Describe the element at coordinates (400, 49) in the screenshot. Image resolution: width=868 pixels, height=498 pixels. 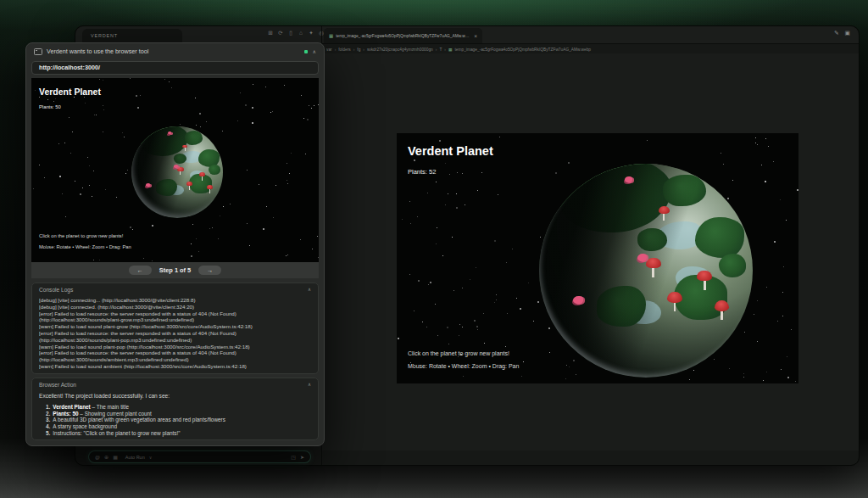
I see `breadcrumb-item: svkdr27s20jcnapc4g4ymzmh0000gn` at that location.